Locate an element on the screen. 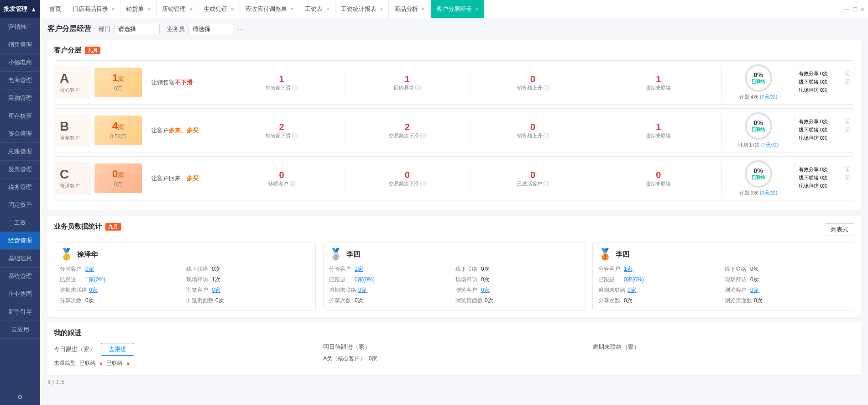 The height and width of the screenshot is (405, 868). sidebar-item-marketing: 营销推广 is located at coordinates (20, 27).